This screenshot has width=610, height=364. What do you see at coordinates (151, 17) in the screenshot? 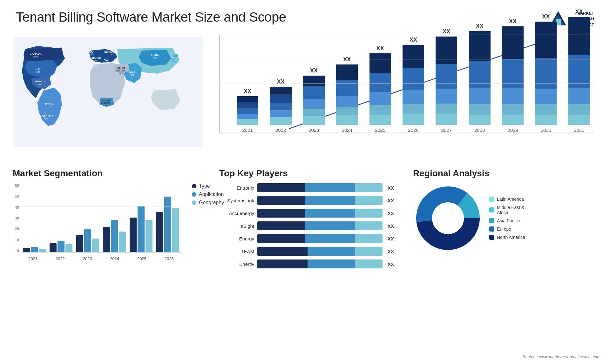
I see `page-title: Tenant Billing Software Market Size and …` at bounding box center [151, 17].